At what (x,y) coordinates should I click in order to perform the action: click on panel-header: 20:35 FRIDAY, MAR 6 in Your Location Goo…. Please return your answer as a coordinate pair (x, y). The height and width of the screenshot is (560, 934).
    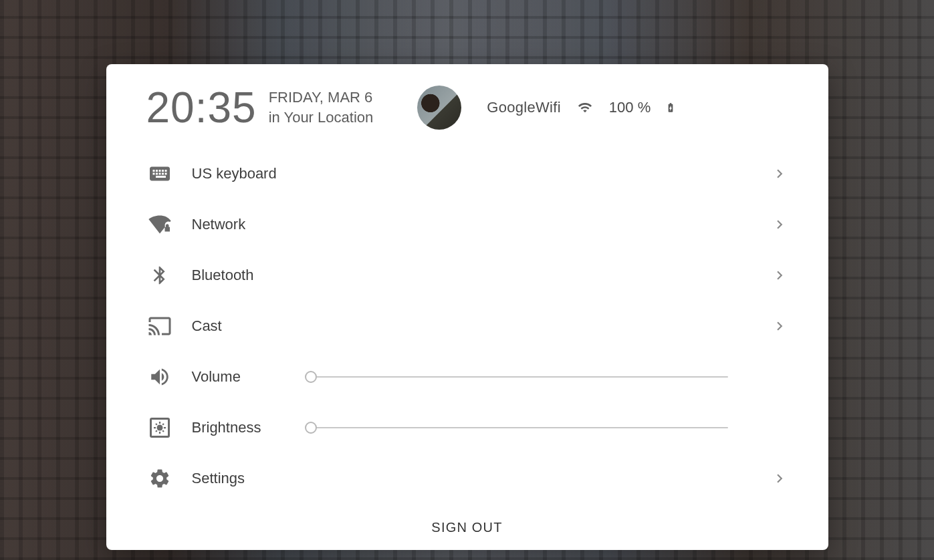
    Looking at the image, I should click on (467, 113).